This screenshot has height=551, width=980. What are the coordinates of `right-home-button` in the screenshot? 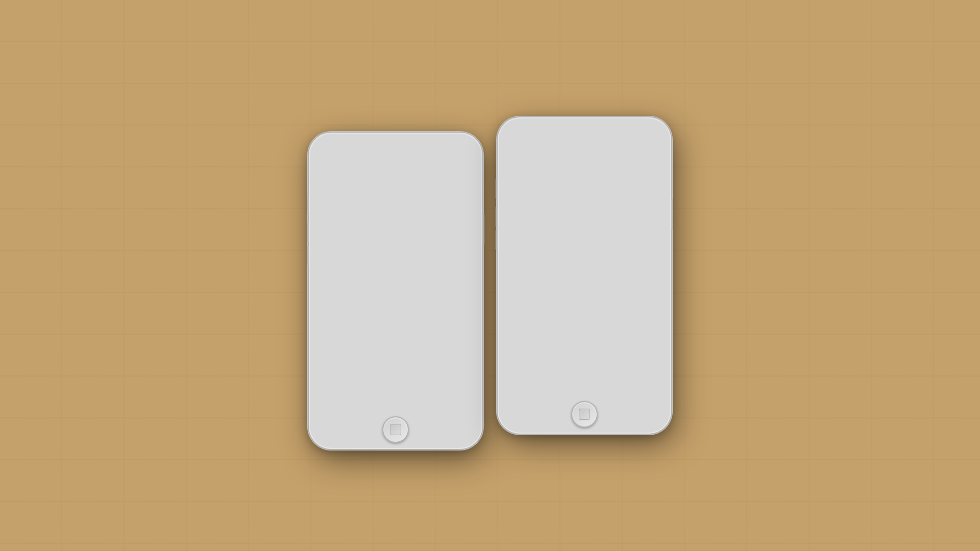 It's located at (584, 414).